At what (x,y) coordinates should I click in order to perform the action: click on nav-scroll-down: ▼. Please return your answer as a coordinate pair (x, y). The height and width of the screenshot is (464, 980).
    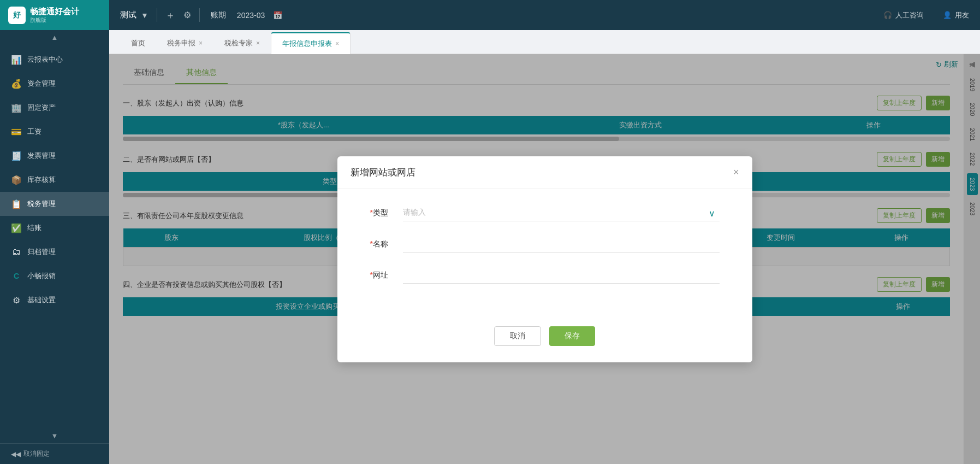
    Looking at the image, I should click on (55, 436).